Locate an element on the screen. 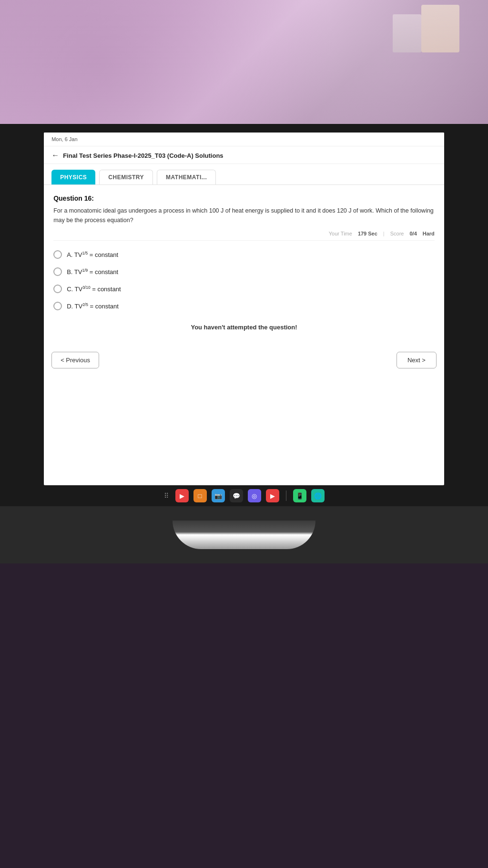 The image size is (488, 868). taskbar-separator is located at coordinates (286, 496).